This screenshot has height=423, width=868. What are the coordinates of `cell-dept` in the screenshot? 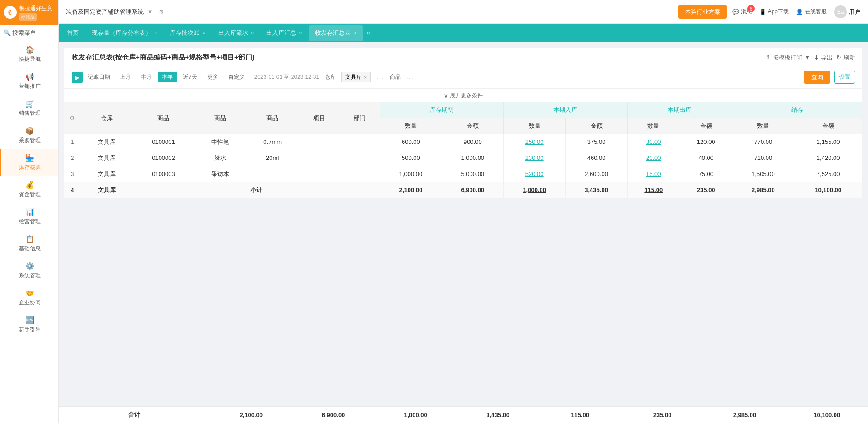 It's located at (359, 158).